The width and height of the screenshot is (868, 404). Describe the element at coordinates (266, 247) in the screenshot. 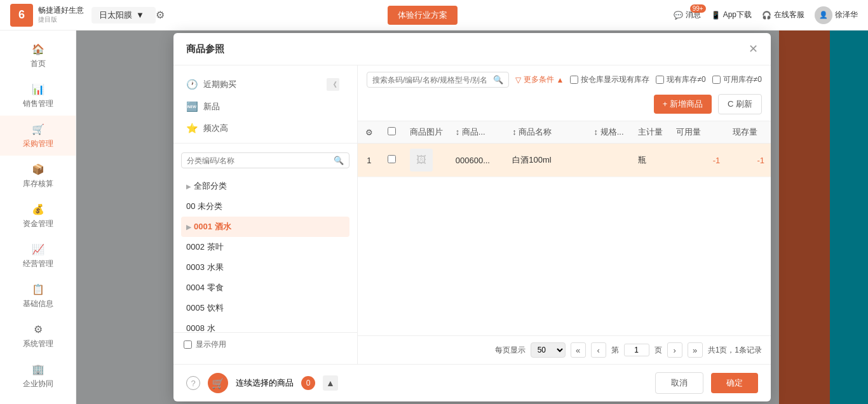

I see `cat-0002: 0002 茶叶` at that location.